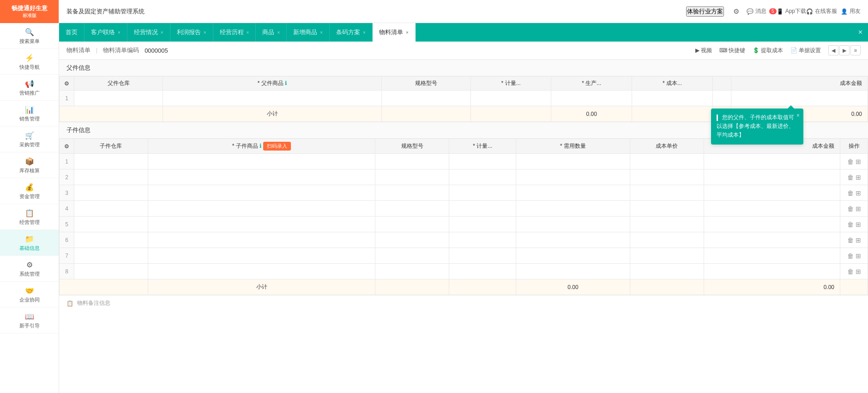 This screenshot has width=868, height=393. What do you see at coordinates (858, 240) in the screenshot?
I see `copy-icon-6: ⊞` at bounding box center [858, 240].